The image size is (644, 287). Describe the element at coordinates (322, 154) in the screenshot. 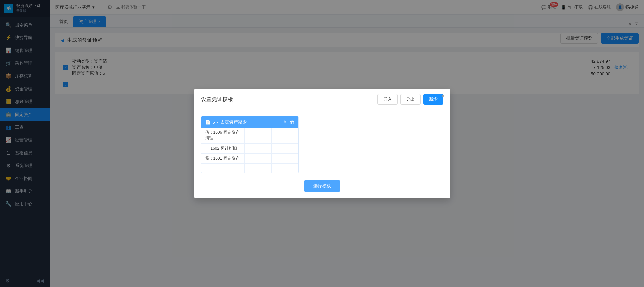

I see `modal-body: 📄 5 - 固定资产减少 ✎ 🗑 借：1606 固定资产清理` at that location.